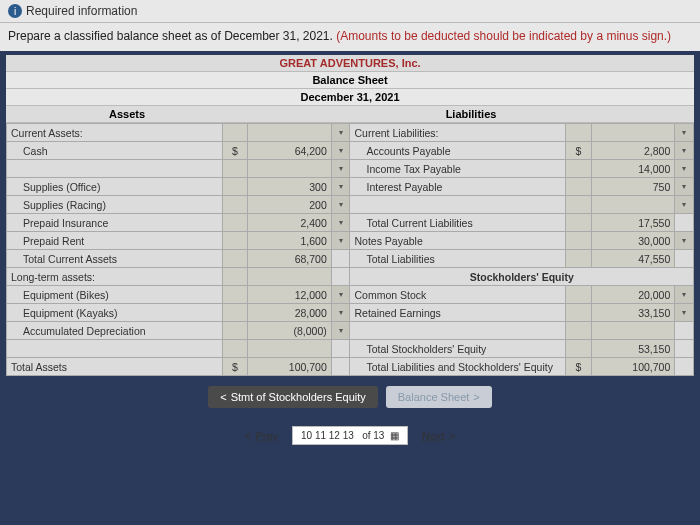  Describe the element at coordinates (632, 259) in the screenshot. I see `tl-amt: 47,550` at that location.